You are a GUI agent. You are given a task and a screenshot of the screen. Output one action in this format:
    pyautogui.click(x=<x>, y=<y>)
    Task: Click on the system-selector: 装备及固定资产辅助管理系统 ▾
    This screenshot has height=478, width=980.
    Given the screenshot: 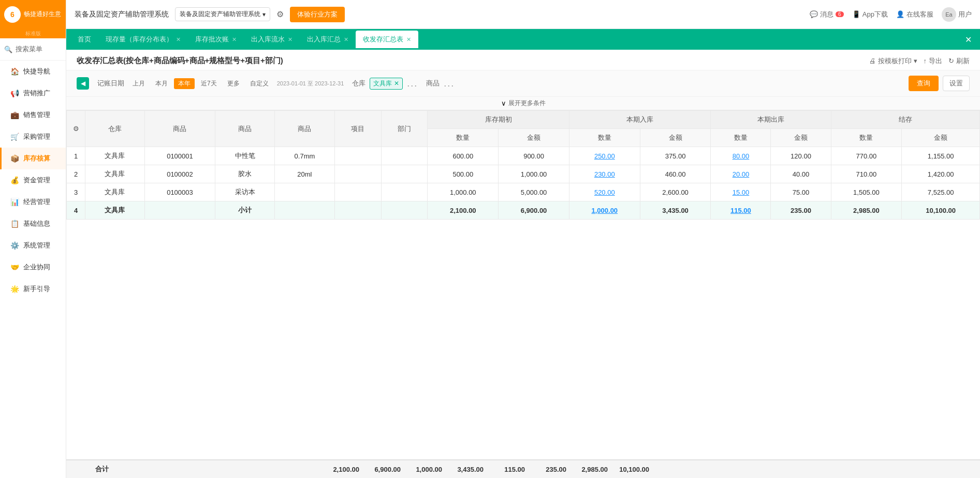 What is the action you would take?
    pyautogui.click(x=223, y=15)
    